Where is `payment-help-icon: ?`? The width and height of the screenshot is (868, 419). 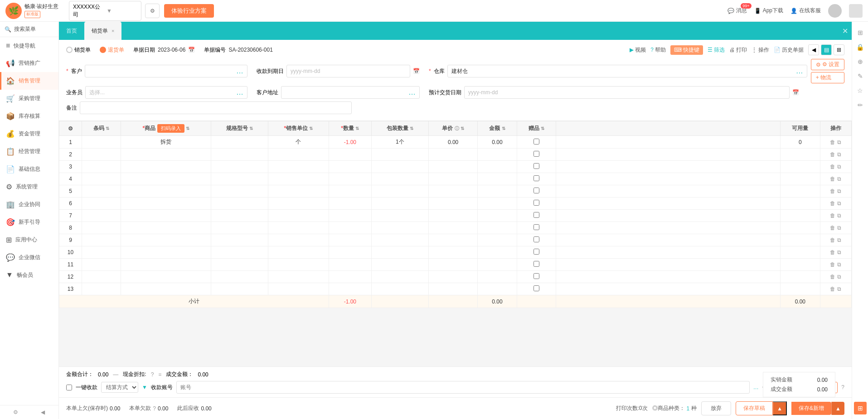 payment-help-icon: ? is located at coordinates (843, 387).